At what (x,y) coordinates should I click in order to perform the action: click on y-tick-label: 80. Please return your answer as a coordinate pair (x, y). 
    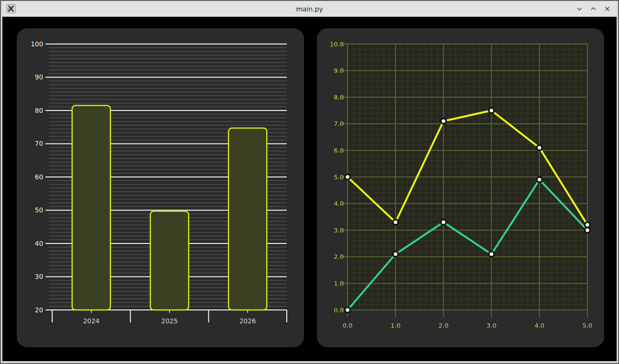
    Looking at the image, I should click on (39, 110).